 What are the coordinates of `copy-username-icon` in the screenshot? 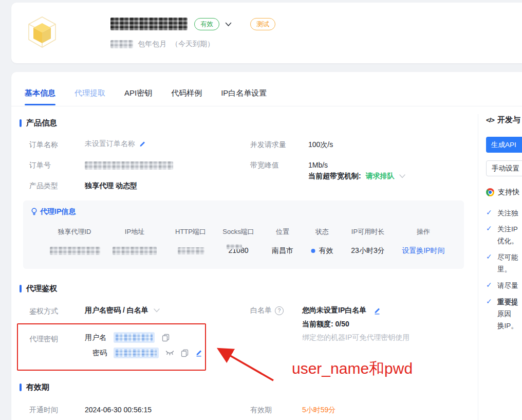 It's located at (165, 338).